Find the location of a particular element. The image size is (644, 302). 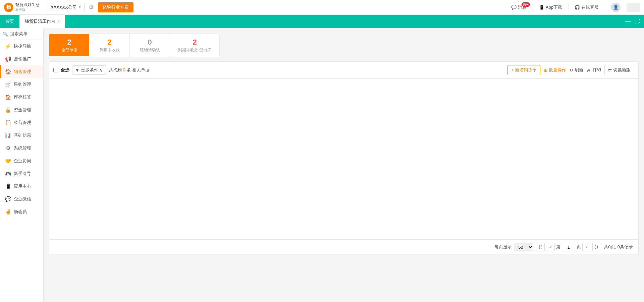

divider is located at coordinates (533, 7).